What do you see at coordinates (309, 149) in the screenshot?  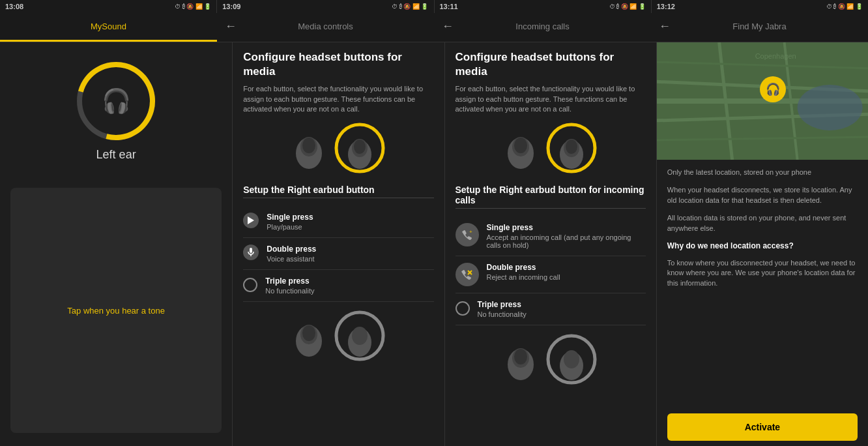 I see `earbud-left-media` at bounding box center [309, 149].